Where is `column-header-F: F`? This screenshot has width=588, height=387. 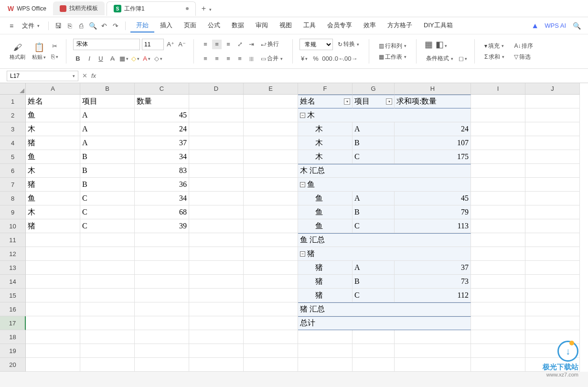
column-header-F: F is located at coordinates (325, 89).